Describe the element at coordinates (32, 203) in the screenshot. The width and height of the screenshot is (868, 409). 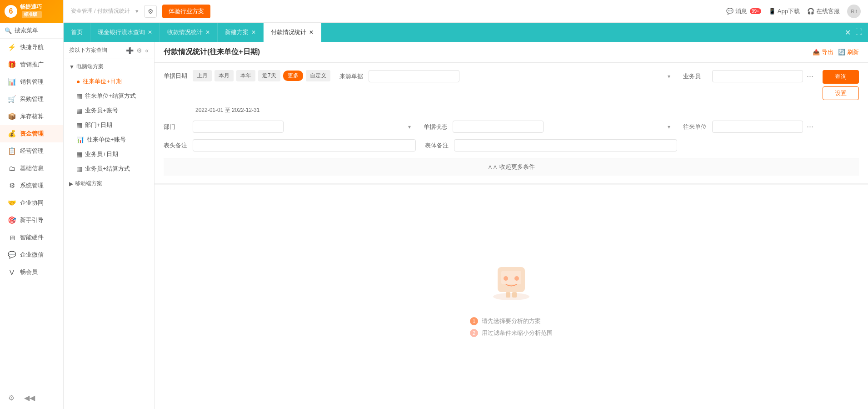
I see `sidebar-item-enterprise: 🤝 企业协同` at that location.